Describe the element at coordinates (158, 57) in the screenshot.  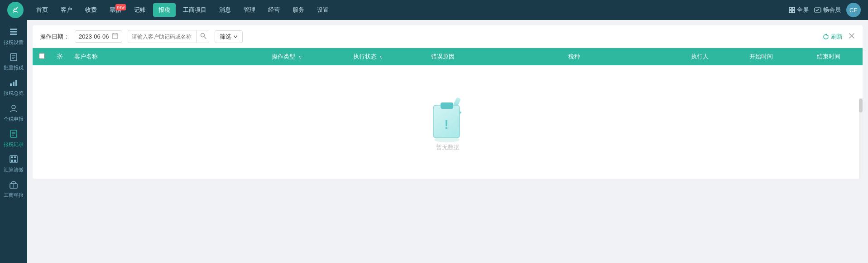
I see `th-customer-name: 客户名称` at that location.